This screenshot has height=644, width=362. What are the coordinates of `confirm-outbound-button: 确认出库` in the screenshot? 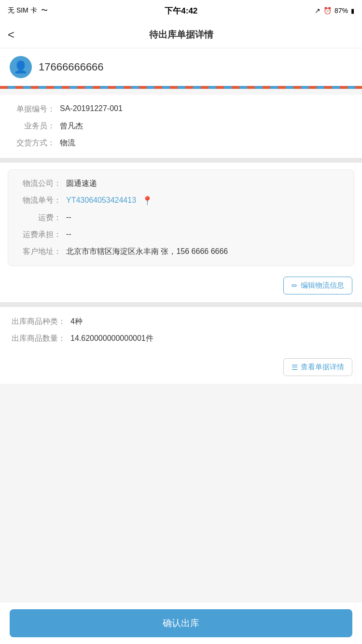 It's located at (181, 623).